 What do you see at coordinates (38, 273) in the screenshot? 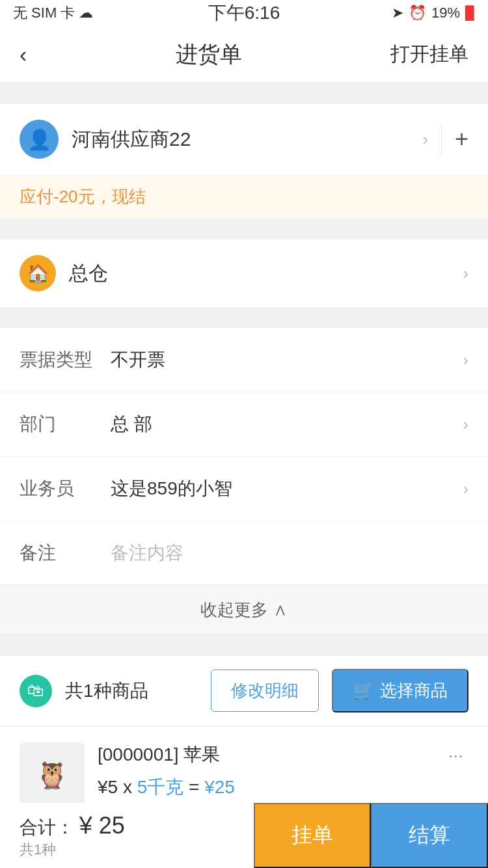
I see `warehouse-icon: 🏠` at bounding box center [38, 273].